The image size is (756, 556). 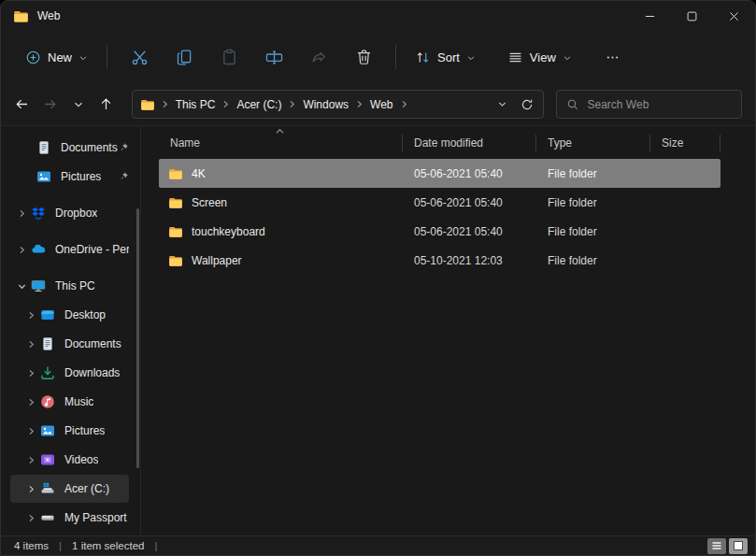 What do you see at coordinates (325, 105) in the screenshot?
I see `breadcrumb-windows: Windows` at bounding box center [325, 105].